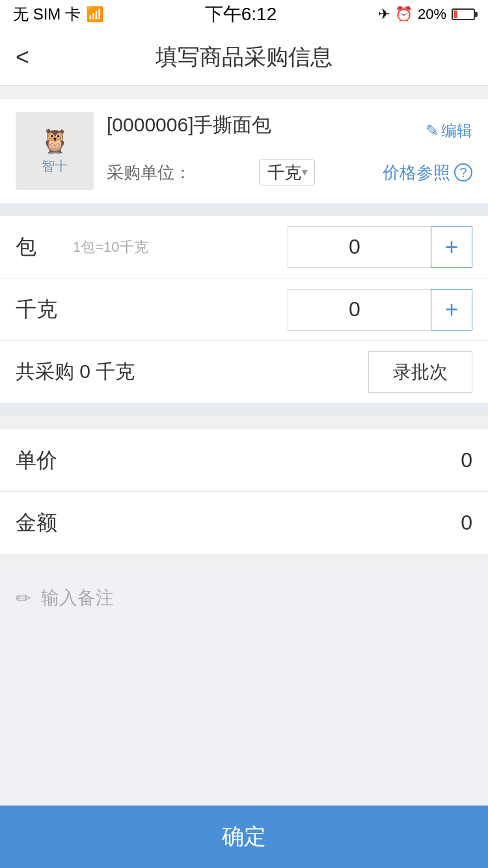 This screenshot has height=868, width=488. I want to click on alarm-icon: ⏰, so click(403, 14).